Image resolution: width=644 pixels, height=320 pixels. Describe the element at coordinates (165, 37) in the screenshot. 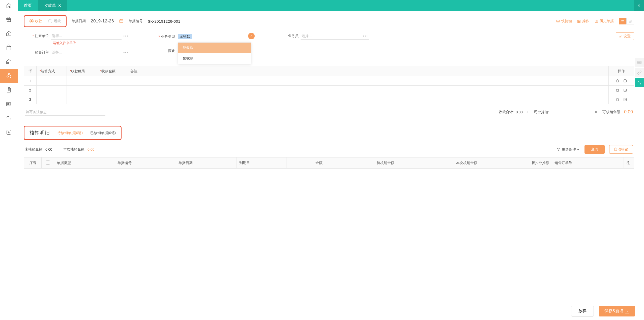

I see `biztype-label: 业务类型` at that location.